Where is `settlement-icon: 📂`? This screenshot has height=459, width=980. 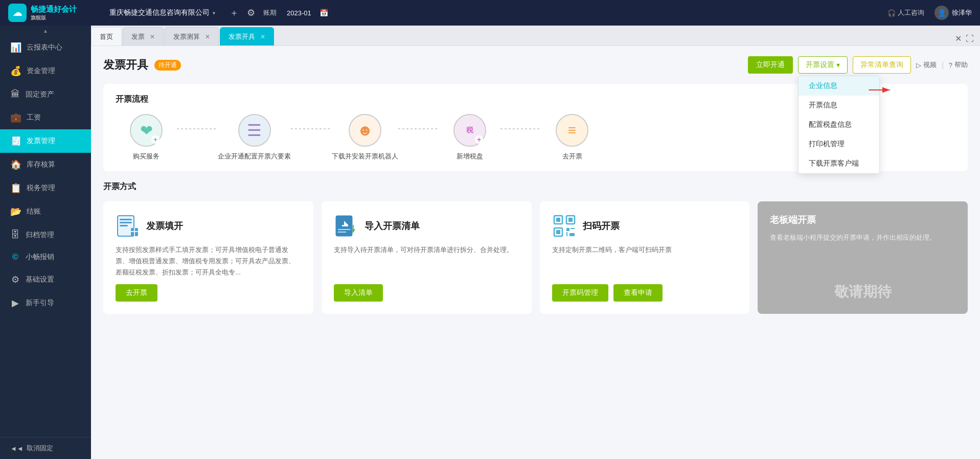 settlement-icon: 📂 is located at coordinates (16, 212).